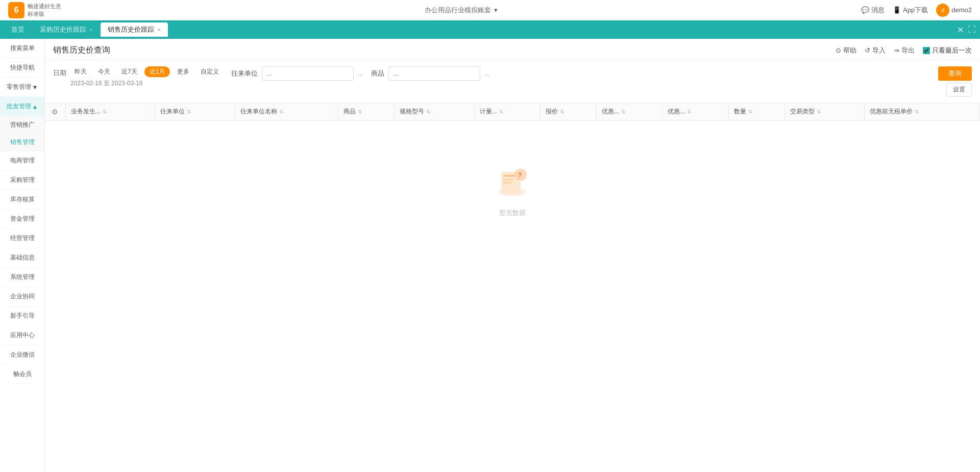  I want to click on tab-home: 首页, so click(18, 30).